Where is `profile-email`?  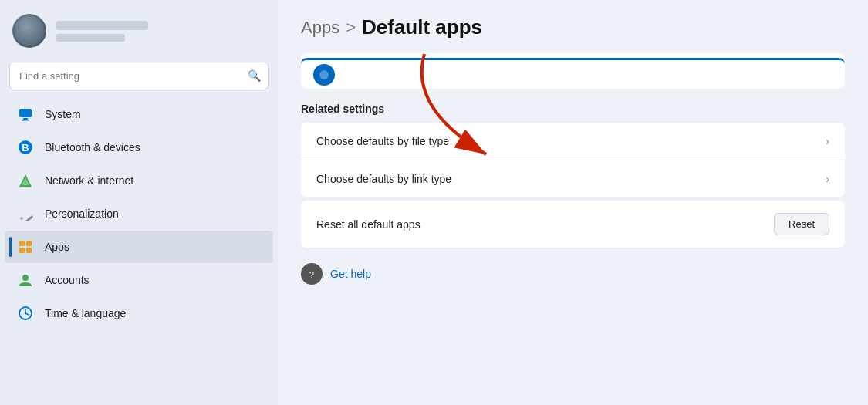 profile-email is located at coordinates (90, 38).